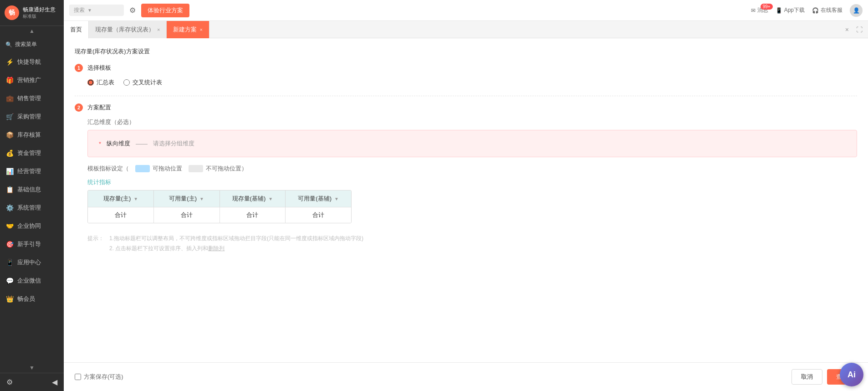 Image resolution: width=868 pixels, height=391 pixels. Describe the element at coordinates (10, 98) in the screenshot. I see `sales-icon: 💼` at that location.